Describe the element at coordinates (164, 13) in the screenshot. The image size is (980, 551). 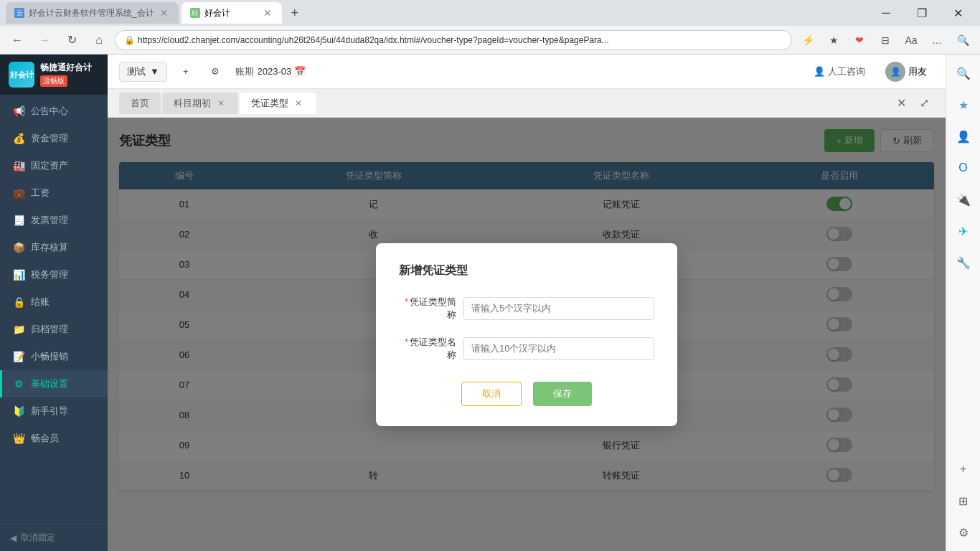
I see `tab1-close: ✕` at that location.